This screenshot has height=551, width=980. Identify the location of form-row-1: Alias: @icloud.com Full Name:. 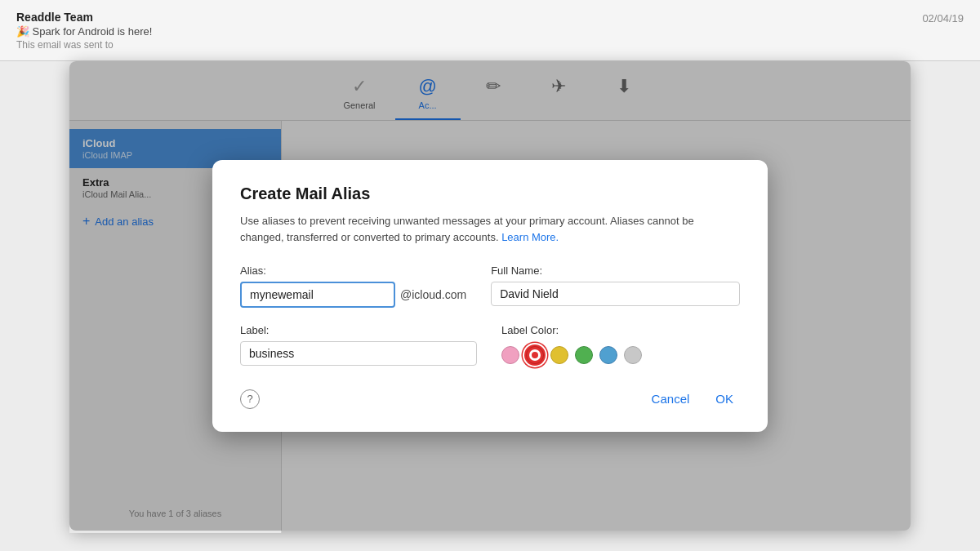
(490, 286).